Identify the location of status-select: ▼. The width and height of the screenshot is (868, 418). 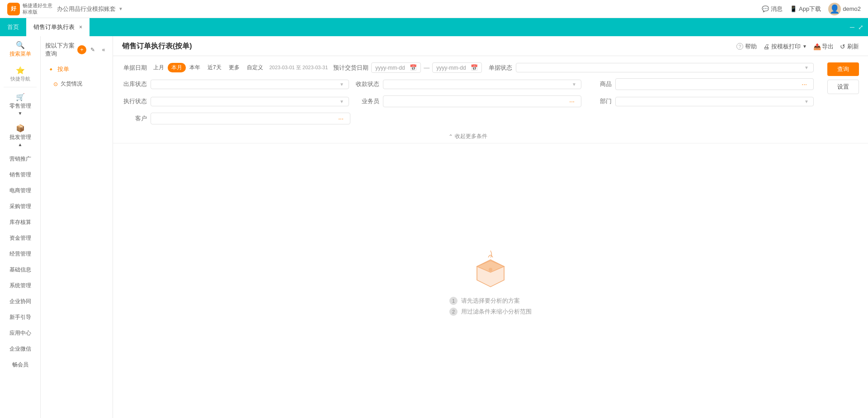
(665, 68).